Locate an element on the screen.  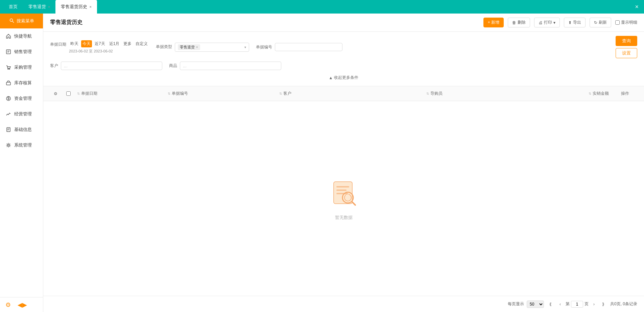
col-checkbox is located at coordinates (68, 93).